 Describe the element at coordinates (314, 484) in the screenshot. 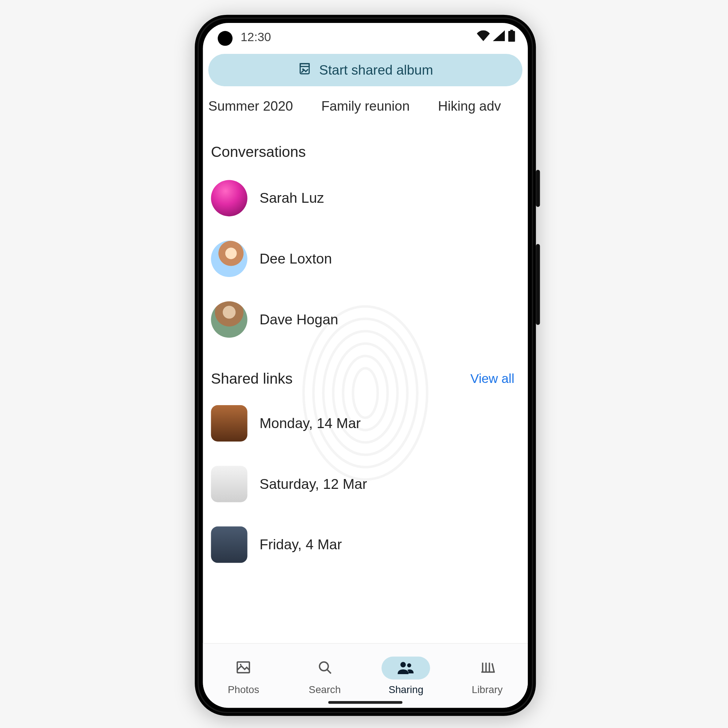

I see `shared-link-label: Saturday, 12 Mar` at that location.